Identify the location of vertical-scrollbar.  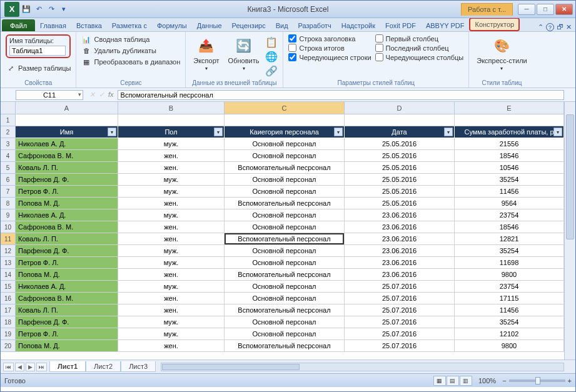
(570, 231).